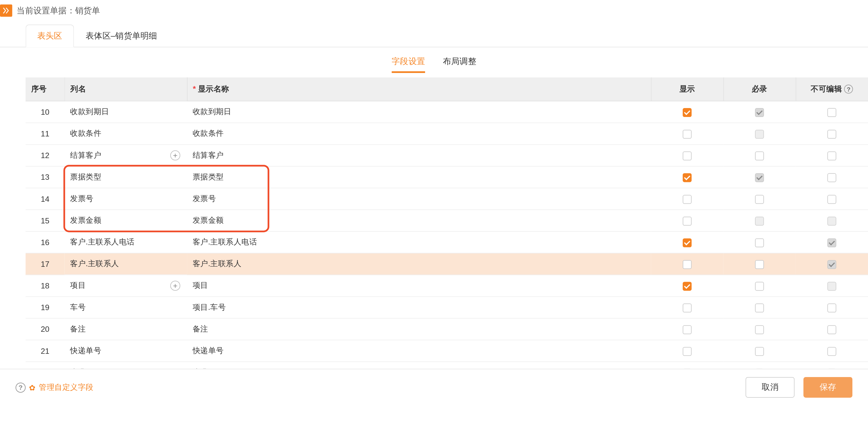 The width and height of the screenshot is (868, 429). I want to click on tab-primary-1: 表体区–销货单明细, so click(121, 36).